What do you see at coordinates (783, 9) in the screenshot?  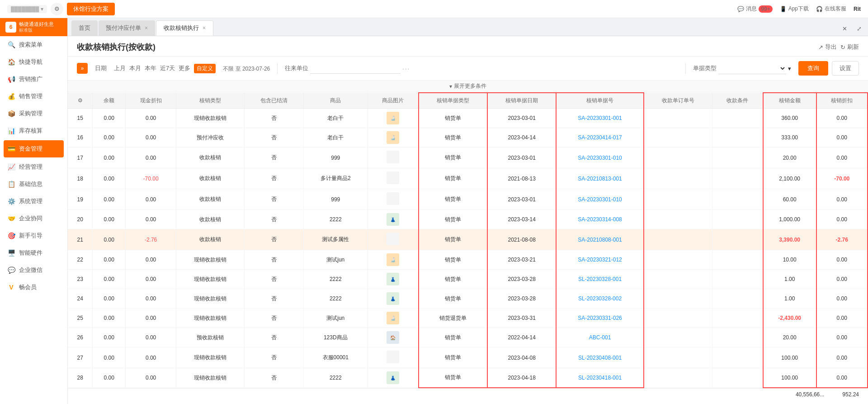 I see `phone-icon: 📱` at bounding box center [783, 9].